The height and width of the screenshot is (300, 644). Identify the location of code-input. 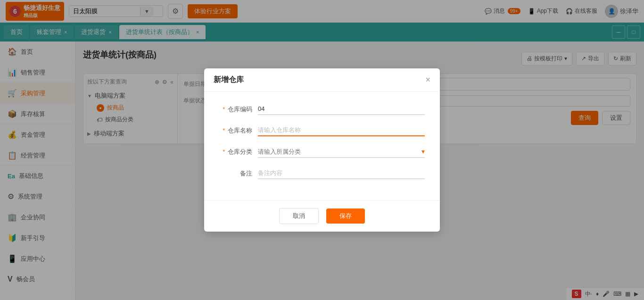
(341, 109).